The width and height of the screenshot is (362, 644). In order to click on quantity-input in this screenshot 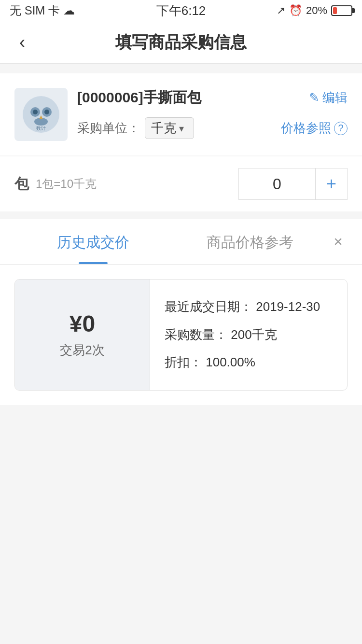, I will do `click(277, 184)`.